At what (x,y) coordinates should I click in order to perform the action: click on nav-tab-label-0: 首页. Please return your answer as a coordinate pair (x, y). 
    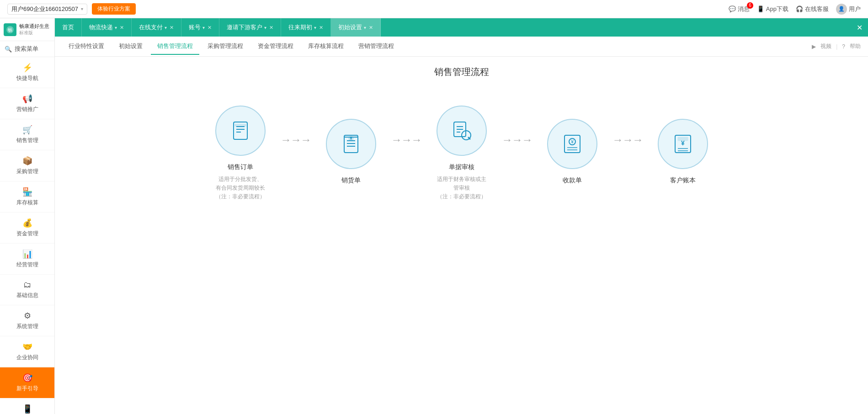
    Looking at the image, I should click on (68, 27).